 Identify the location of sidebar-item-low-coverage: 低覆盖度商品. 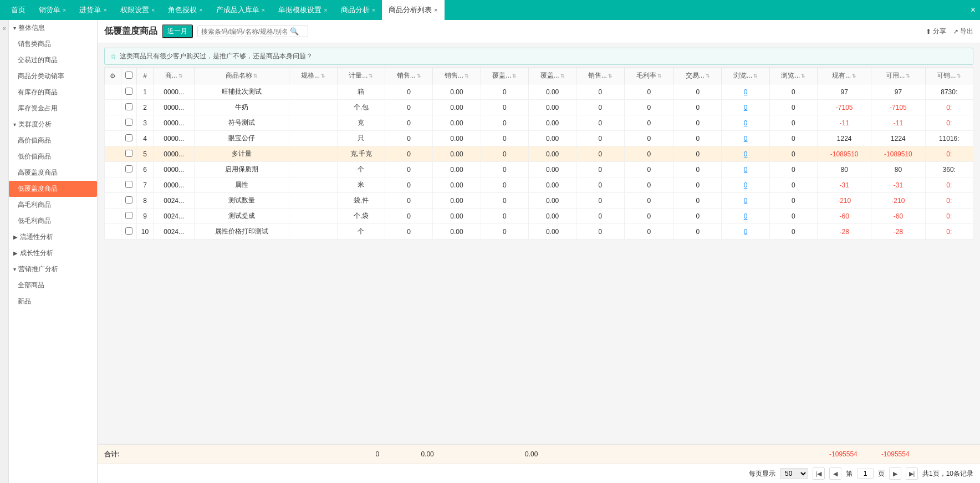
(53, 189).